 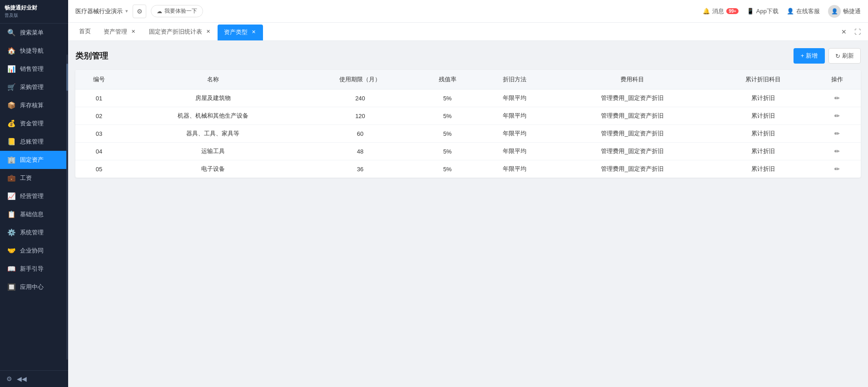 What do you see at coordinates (34, 214) in the screenshot?
I see `sidebar-item-basicinfo: 📋 基础信息` at bounding box center [34, 214].